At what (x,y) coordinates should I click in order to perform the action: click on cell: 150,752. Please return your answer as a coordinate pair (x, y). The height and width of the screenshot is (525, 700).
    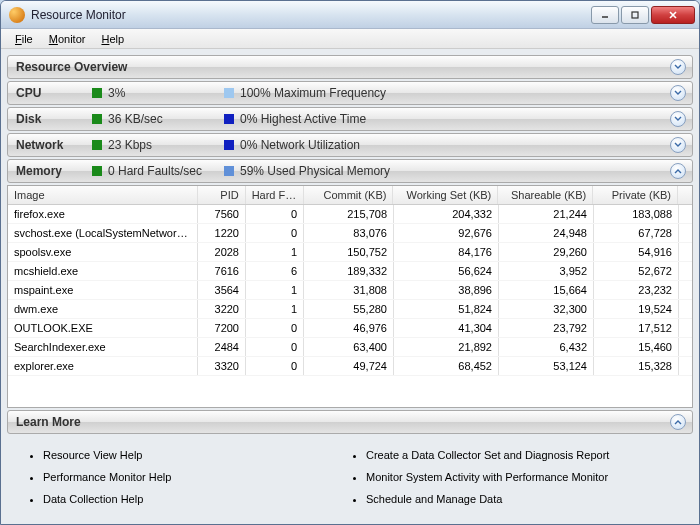
    Looking at the image, I should click on (349, 252).